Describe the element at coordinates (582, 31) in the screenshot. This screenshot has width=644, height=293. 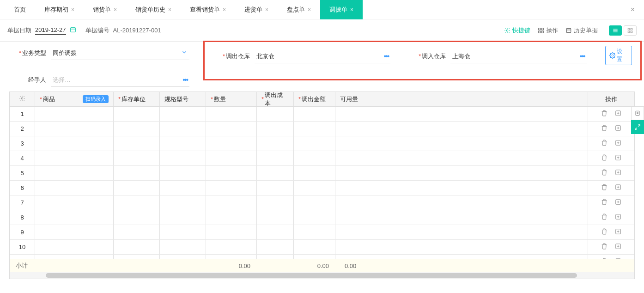
I see `history-link: 历史单据` at that location.